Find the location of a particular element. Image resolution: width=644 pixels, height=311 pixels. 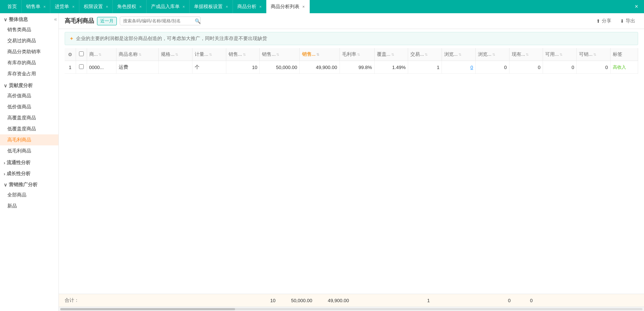

nav-tab-template: 单据模板设置 × is located at coordinates (211, 7).